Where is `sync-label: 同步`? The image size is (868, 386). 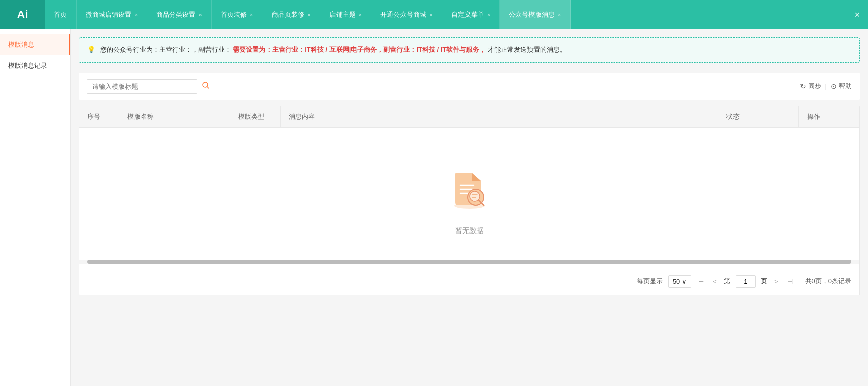
sync-label: 同步 is located at coordinates (815, 86).